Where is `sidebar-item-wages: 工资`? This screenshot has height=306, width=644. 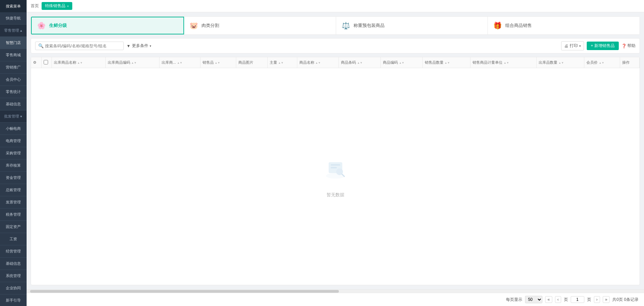 sidebar-item-wages: 工资 is located at coordinates (13, 239).